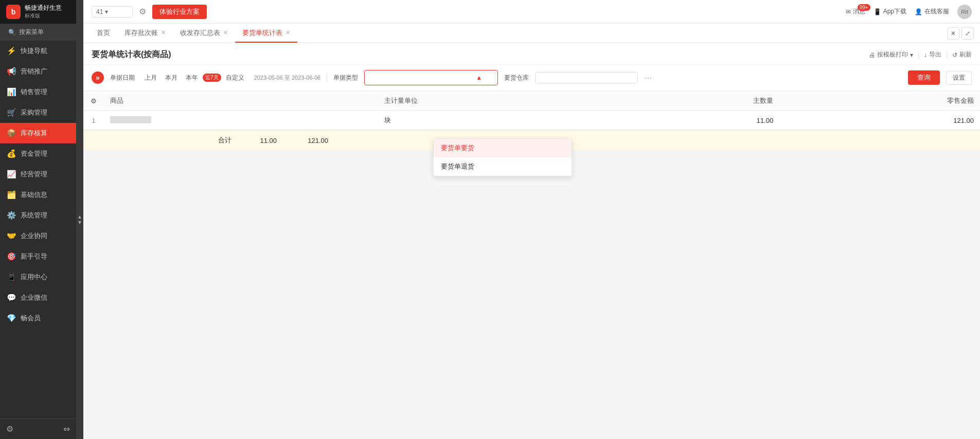 This screenshot has height=439, width=980. Describe the element at coordinates (962, 54) in the screenshot. I see `refresh-btn: ↺ 刷新` at that location.